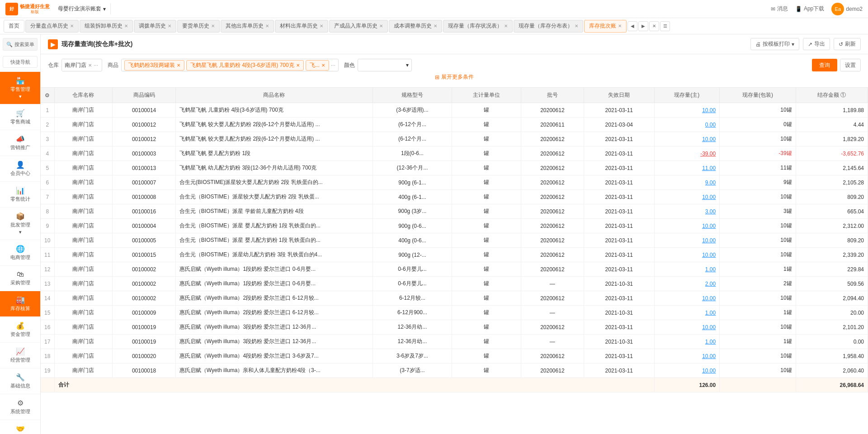  I want to click on row-qty-main: 2.00, so click(687, 284).